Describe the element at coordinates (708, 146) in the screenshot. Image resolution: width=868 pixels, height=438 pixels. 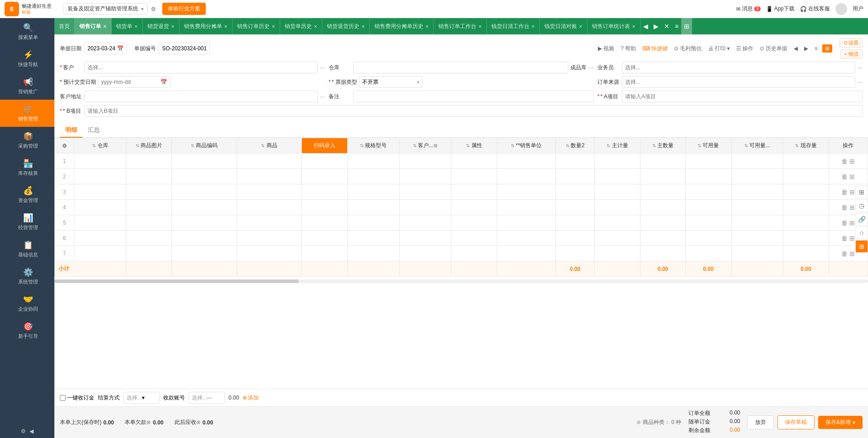
I see `col-avail-qty: ⇅ 可用量` at that location.